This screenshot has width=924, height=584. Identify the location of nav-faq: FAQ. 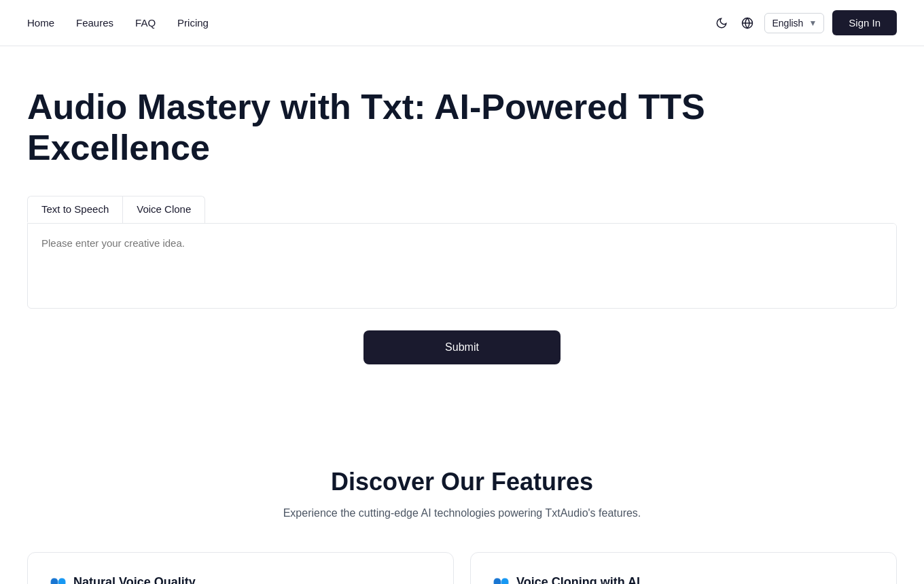
(145, 23).